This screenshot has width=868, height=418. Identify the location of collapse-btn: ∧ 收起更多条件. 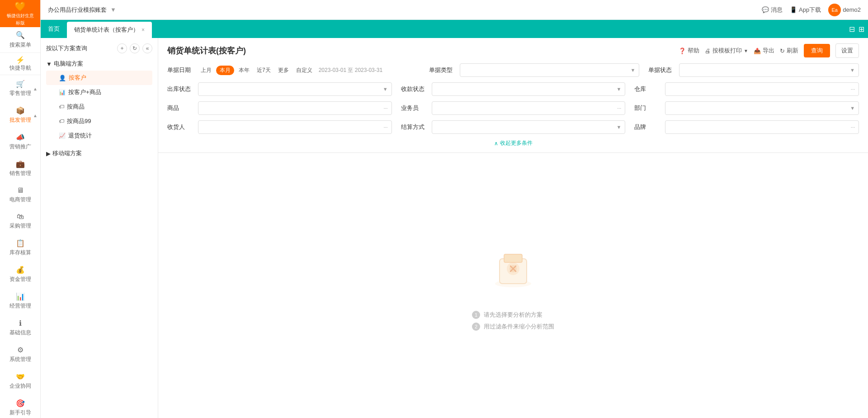
(513, 143).